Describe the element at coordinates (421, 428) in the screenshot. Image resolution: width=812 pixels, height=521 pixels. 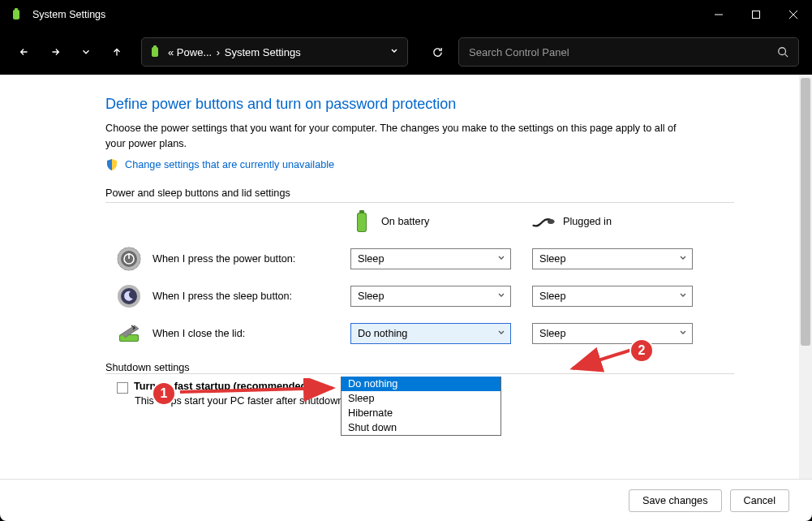
I see `dropdown-option: Shut down` at that location.